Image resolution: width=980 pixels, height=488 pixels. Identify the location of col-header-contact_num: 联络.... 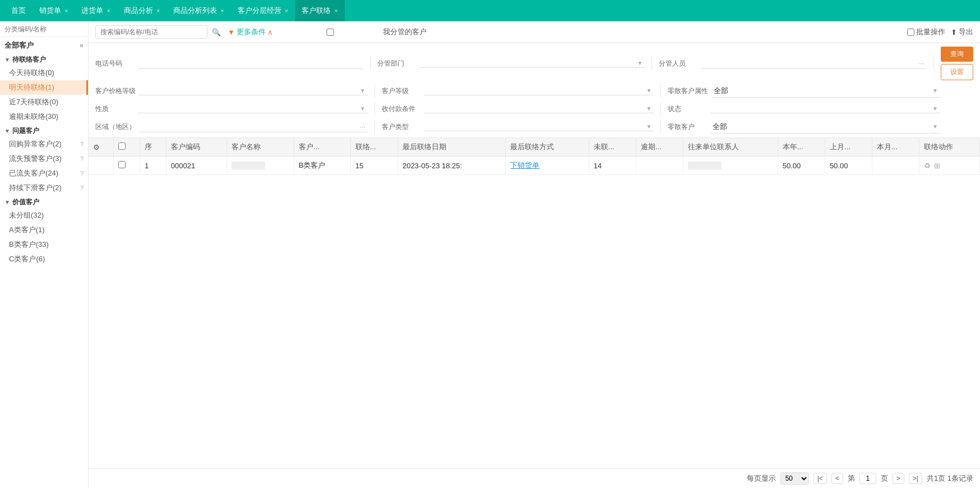
(374, 147).